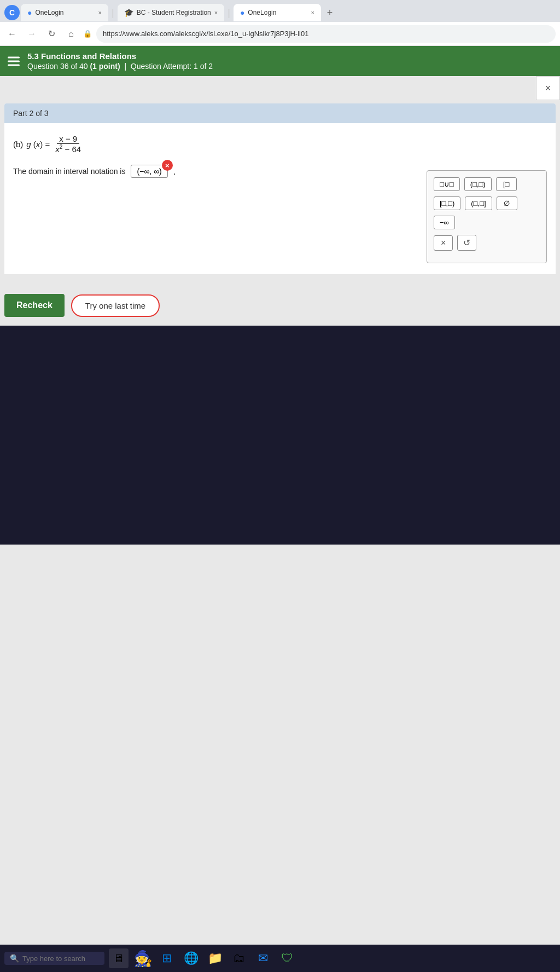 The height and width of the screenshot is (972, 560). Describe the element at coordinates (487, 222) in the screenshot. I see `kbd-row-3: −∞` at that location.